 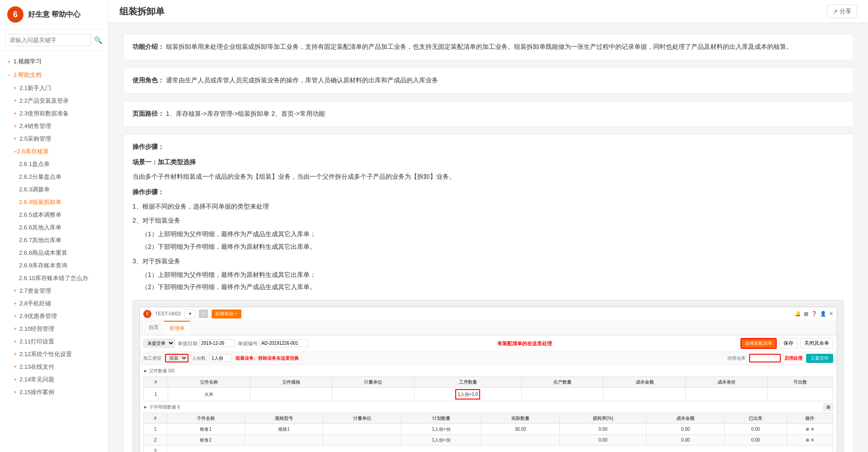 I want to click on search-input, so click(x=48, y=40).